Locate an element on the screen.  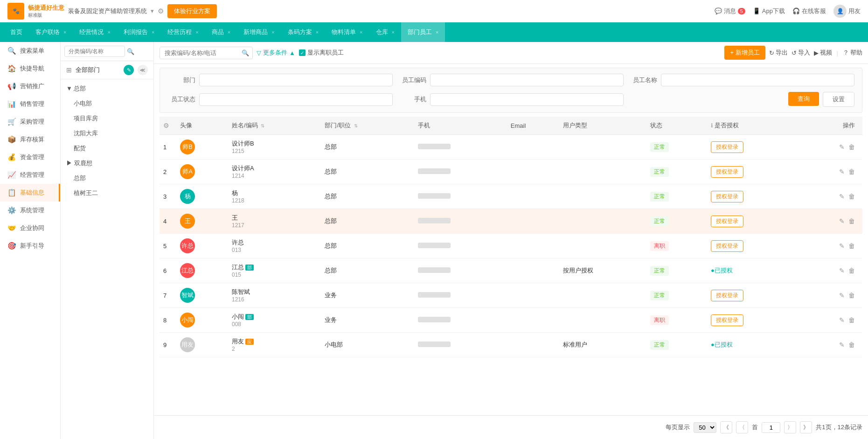
sidebar-item-inventory: 📦库存核算 is located at coordinates (30, 139).